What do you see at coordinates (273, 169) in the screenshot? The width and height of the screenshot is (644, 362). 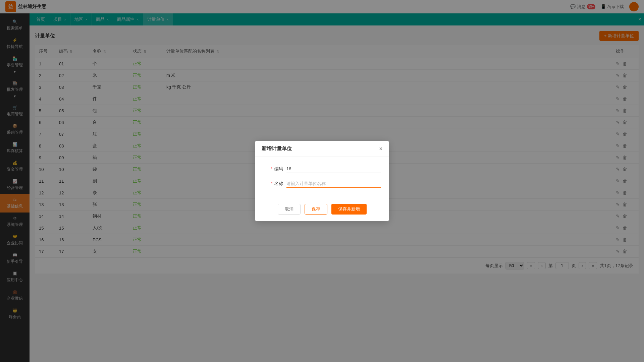 I see `code-label: * 编码` at bounding box center [273, 169].